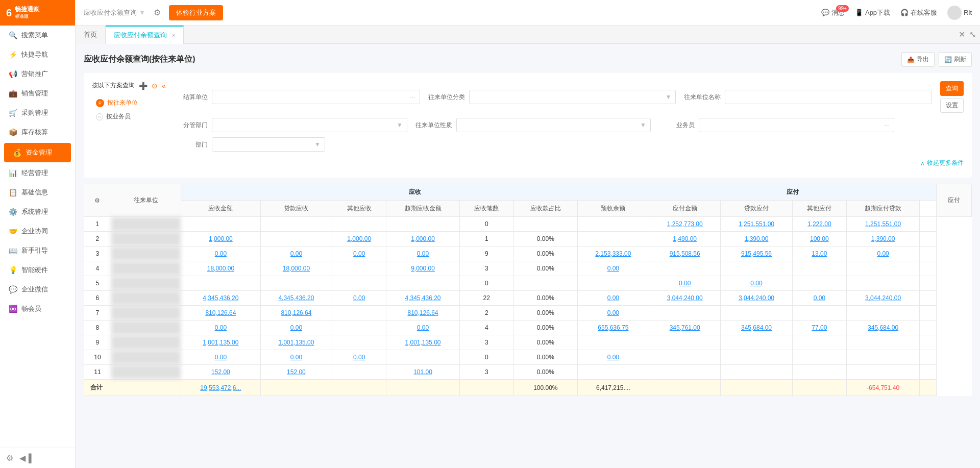 Image resolution: width=980 pixels, height=468 pixels. I want to click on sidebar-item-quicknav: ⚡ 快捷导航, so click(38, 55).